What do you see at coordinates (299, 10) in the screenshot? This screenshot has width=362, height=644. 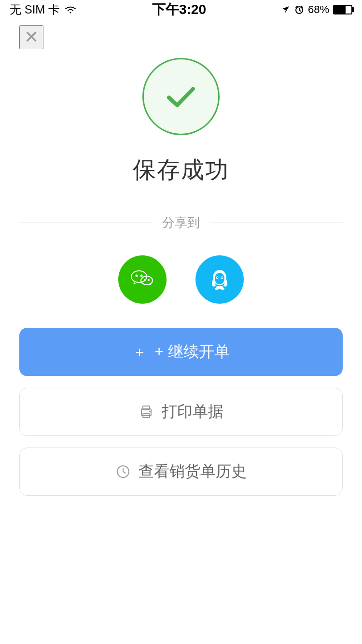 I see `alarm-icon` at bounding box center [299, 10].